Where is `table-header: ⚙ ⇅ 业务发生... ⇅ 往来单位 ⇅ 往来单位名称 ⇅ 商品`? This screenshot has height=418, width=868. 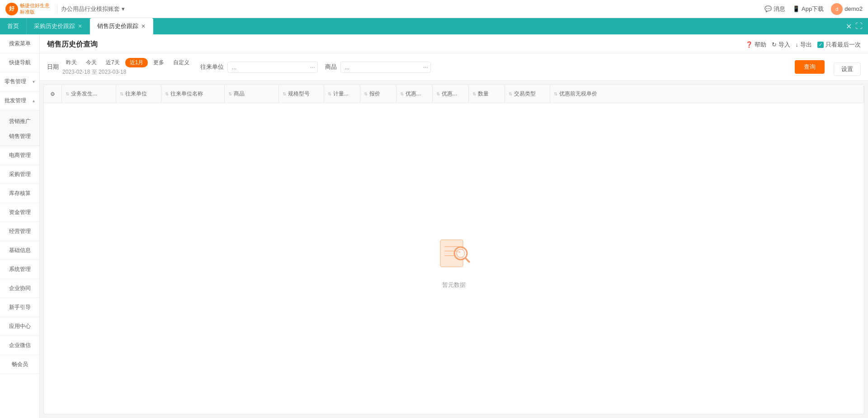 table-header: ⚙ ⇅ 业务发生... ⇅ 往来单位 ⇅ 往来单位名称 ⇅ 商品 is located at coordinates (454, 94).